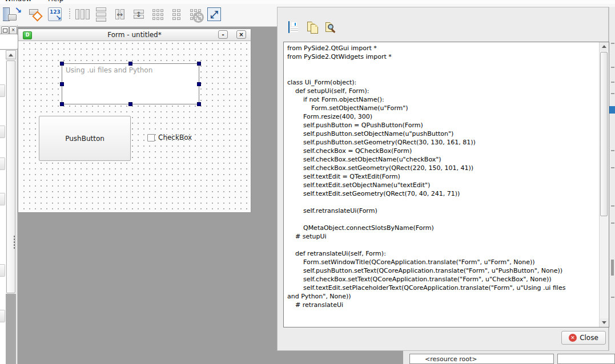 The width and height of the screenshot is (615, 364). I want to click on arrow-down-icon, so click(604, 323).